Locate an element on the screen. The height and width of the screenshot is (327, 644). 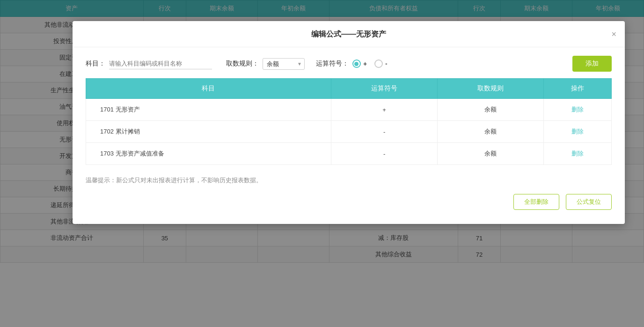
radio-group: + - is located at coordinates (370, 64).